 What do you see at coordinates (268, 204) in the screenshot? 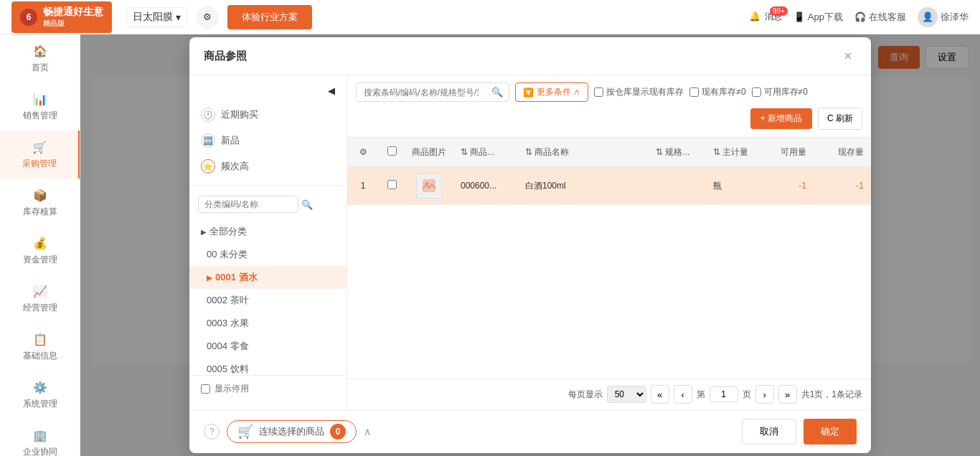
I see `category-search-row: 🔍` at bounding box center [268, 204].